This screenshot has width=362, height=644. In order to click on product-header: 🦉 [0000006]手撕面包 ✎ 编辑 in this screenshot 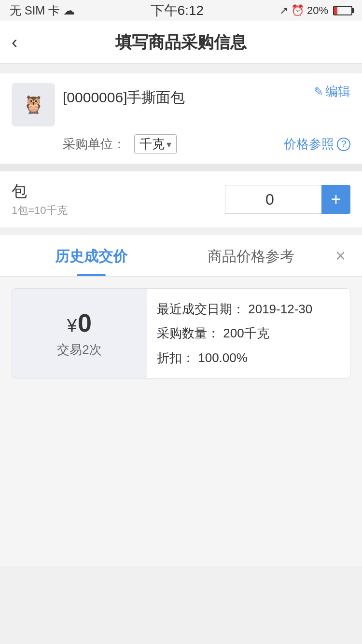, I will do `click(181, 105)`.